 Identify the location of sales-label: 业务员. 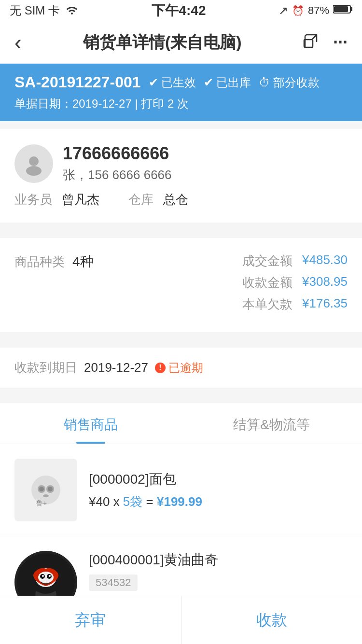
(33, 200).